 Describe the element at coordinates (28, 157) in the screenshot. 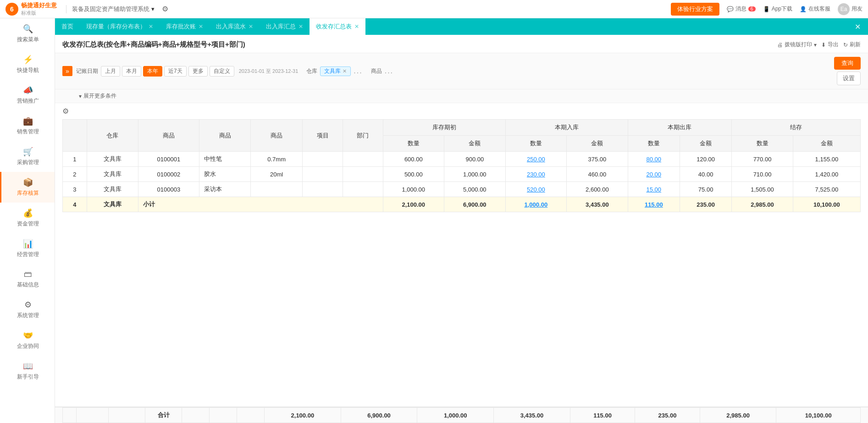

I see `sidebar-item-purchase: 🛒 采购管理` at that location.